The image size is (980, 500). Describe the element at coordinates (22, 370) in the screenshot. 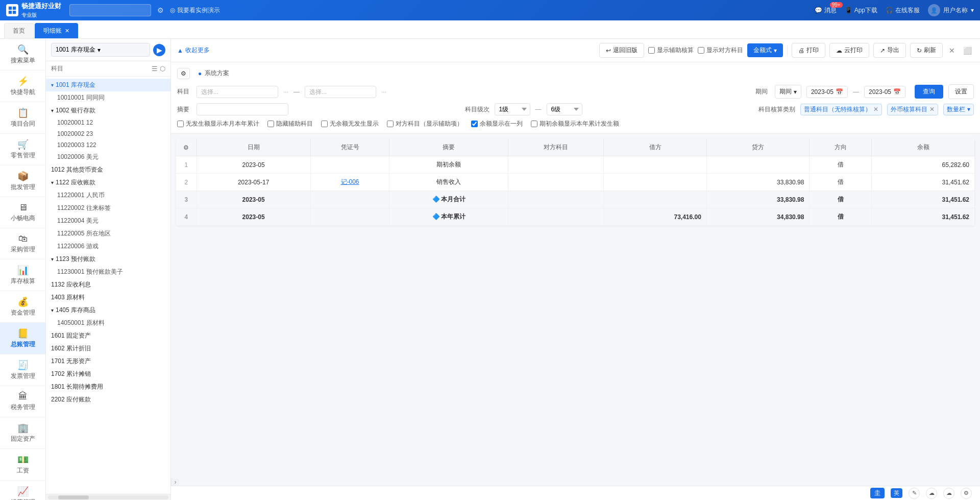

I see `sidebar-item-invoice: 🧾 发票管理` at that location.